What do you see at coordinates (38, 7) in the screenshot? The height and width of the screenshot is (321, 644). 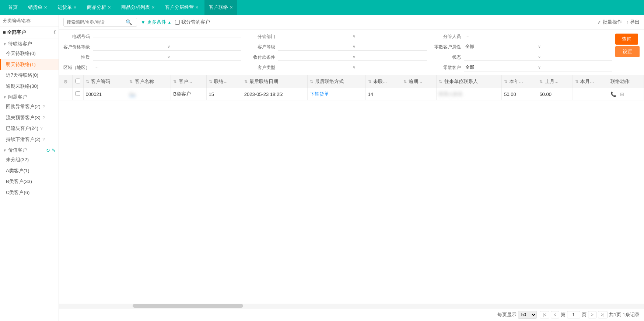 I see `nav-sales-order: 销货单 ✕` at bounding box center [38, 7].